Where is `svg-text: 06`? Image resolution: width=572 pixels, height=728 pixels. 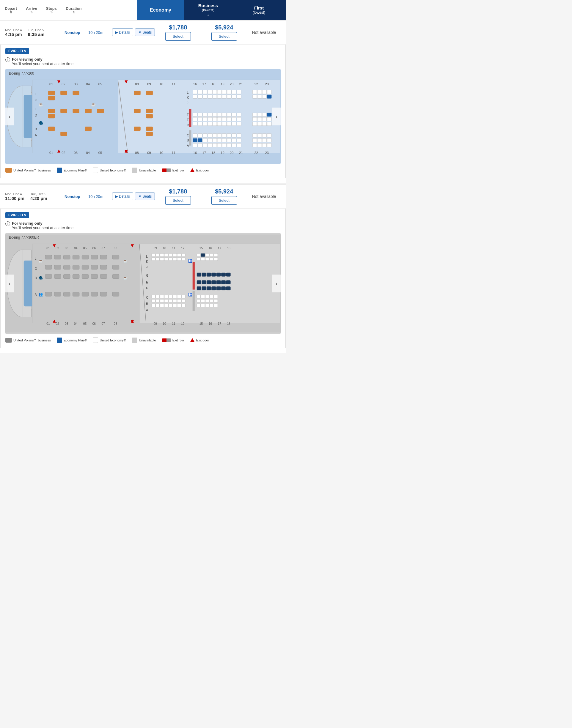
svg-text: 06 is located at coordinates (94, 324).